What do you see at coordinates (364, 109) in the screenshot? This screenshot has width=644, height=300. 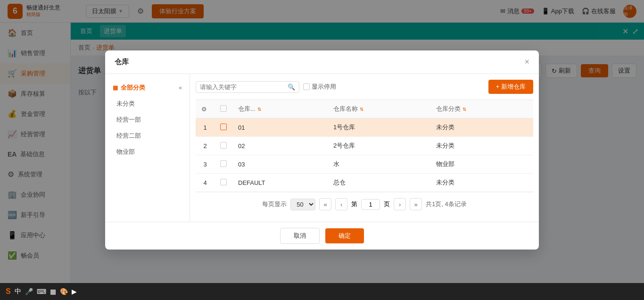 I see `table-header: ⚙ 仓库... ⇅` at bounding box center [364, 109].